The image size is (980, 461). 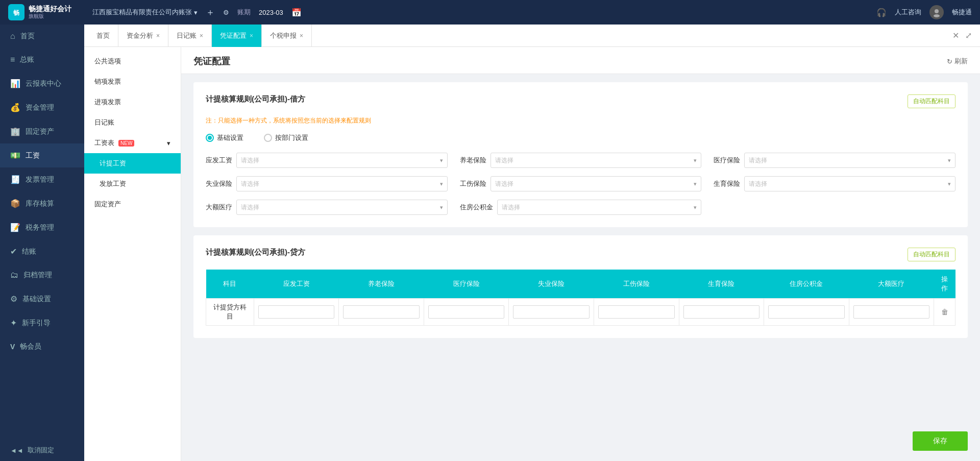 I want to click on new-badge: NEW, so click(x=127, y=143).